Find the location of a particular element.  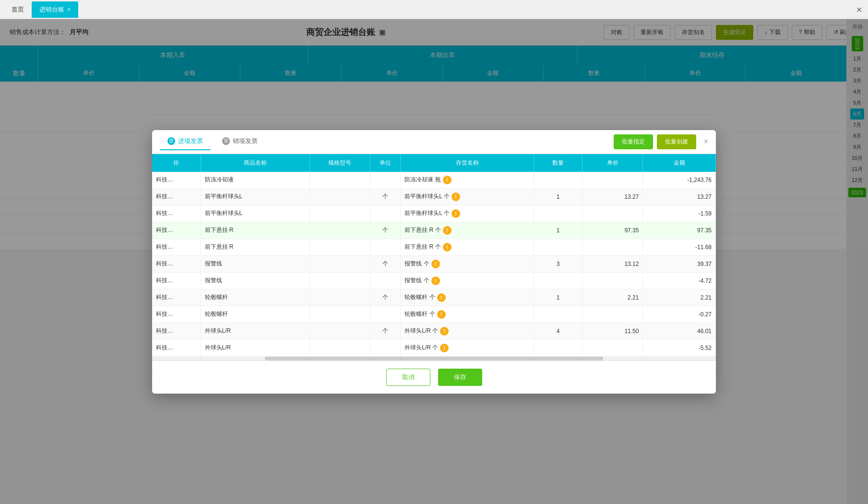

cell-amount: 46.01 is located at coordinates (679, 331).